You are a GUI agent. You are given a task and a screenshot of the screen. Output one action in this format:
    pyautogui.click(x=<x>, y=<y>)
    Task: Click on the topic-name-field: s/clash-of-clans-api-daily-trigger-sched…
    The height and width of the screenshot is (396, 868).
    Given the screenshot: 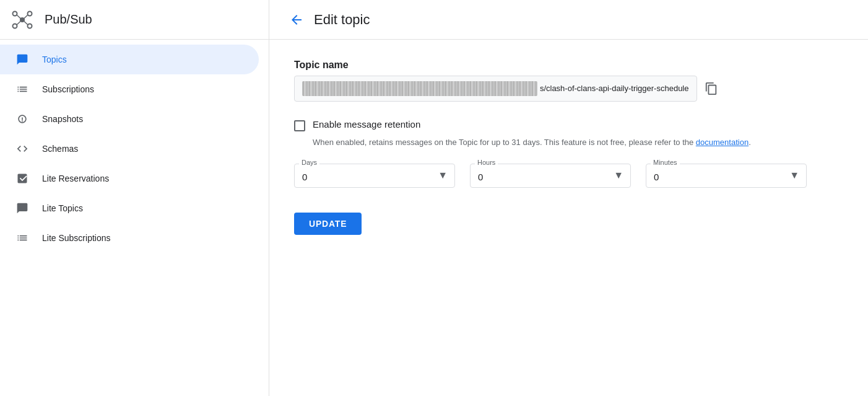 What is the action you would take?
    pyautogui.click(x=495, y=89)
    